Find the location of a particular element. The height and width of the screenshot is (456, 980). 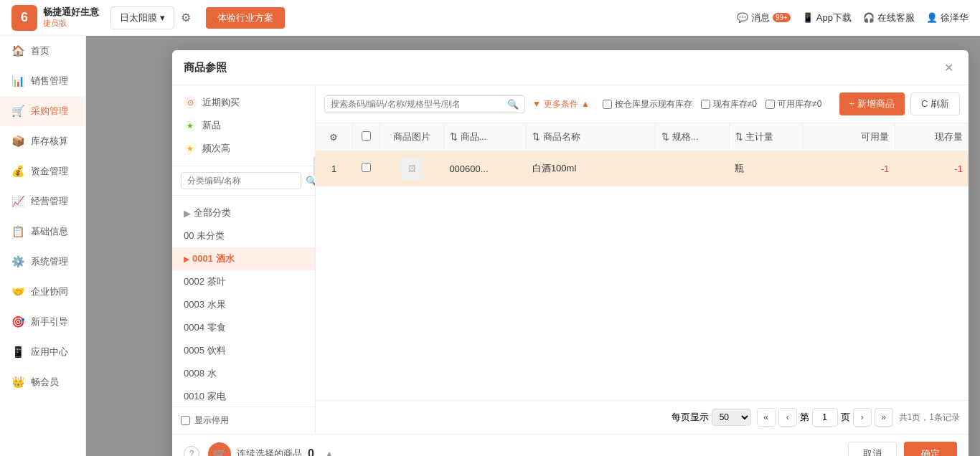

category-item-5: 0005 饮料 is located at coordinates (244, 351).